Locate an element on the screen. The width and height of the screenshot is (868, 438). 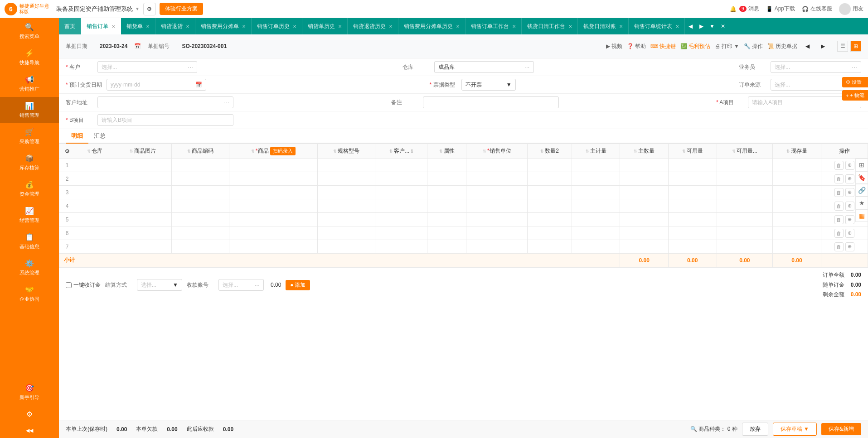
operation-button: 🔧 操作 is located at coordinates (753, 46).